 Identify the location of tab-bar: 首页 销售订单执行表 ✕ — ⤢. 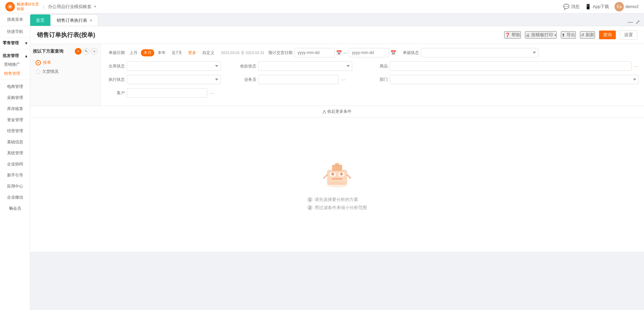
(337, 20).